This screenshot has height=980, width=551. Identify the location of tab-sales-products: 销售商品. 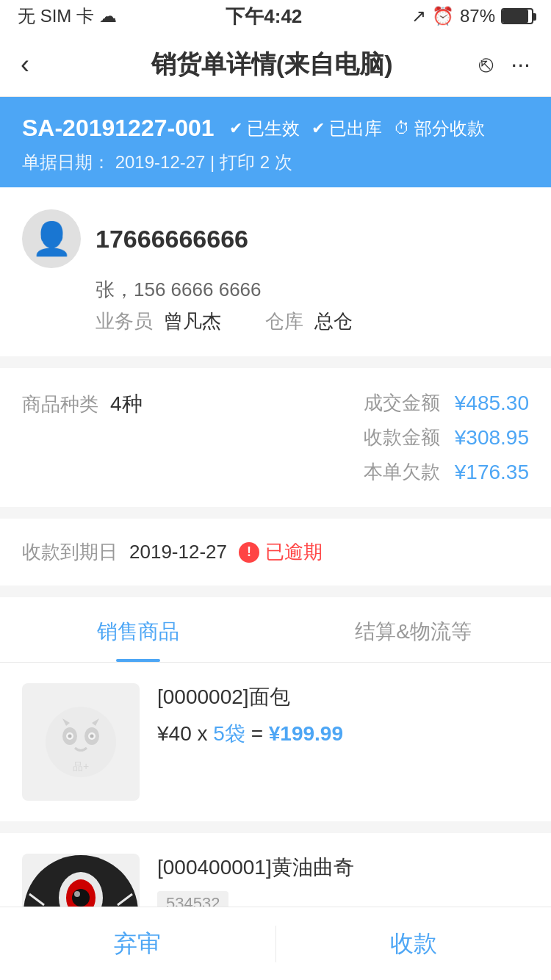
(138, 630).